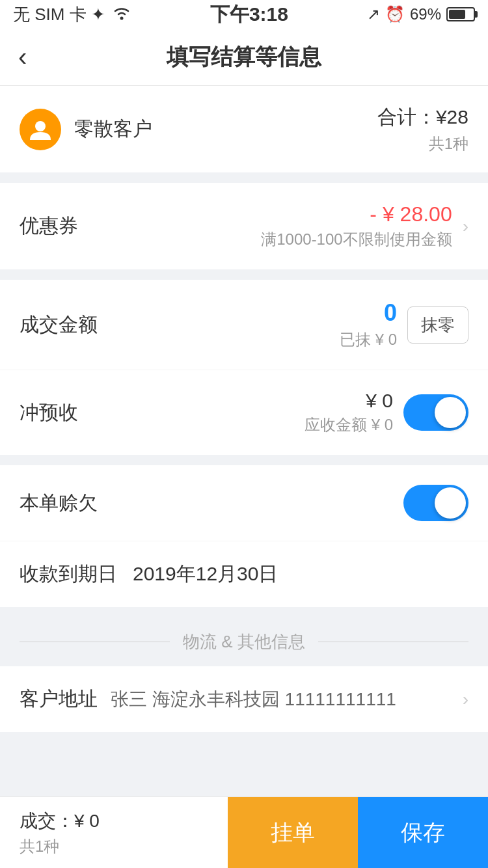 The width and height of the screenshot is (488, 868). What do you see at coordinates (357, 226) in the screenshot?
I see `coupon-right-text: - ¥ 28.00 满1000-100不限制使用金额` at bounding box center [357, 226].